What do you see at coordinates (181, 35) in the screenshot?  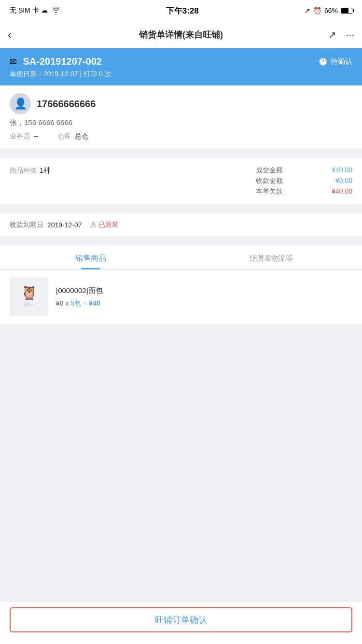 I see `nav-bar: ‹ 销货单详情(来自旺铺) ↗ ···` at bounding box center [181, 35].